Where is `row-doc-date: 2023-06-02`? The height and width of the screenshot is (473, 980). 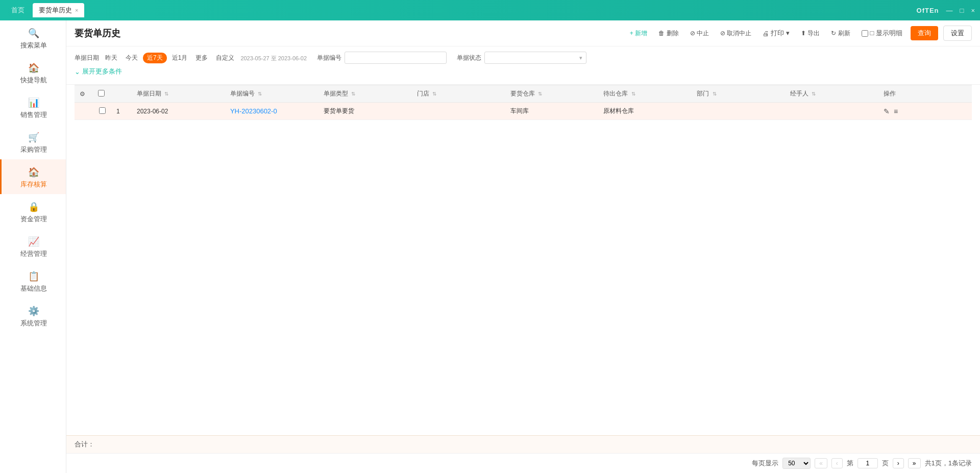
row-doc-date: 2023-06-02 is located at coordinates (179, 111).